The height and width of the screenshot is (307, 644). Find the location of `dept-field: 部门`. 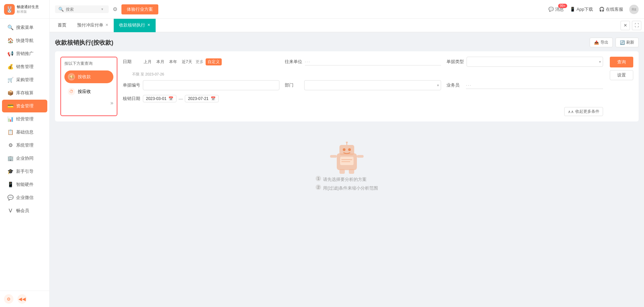

dept-field: 部门 is located at coordinates (363, 85).